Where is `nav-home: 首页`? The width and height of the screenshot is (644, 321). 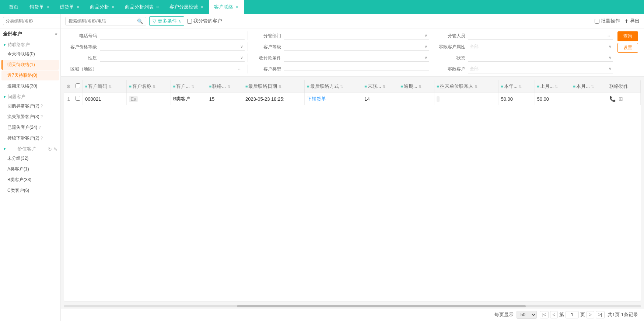 nav-home: 首页 is located at coordinates (14, 7).